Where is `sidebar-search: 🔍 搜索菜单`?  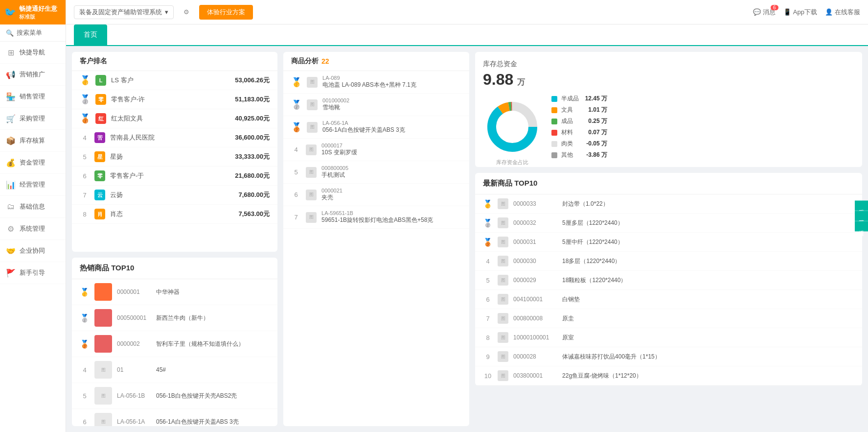 sidebar-search: 🔍 搜索菜单 is located at coordinates (33, 33).